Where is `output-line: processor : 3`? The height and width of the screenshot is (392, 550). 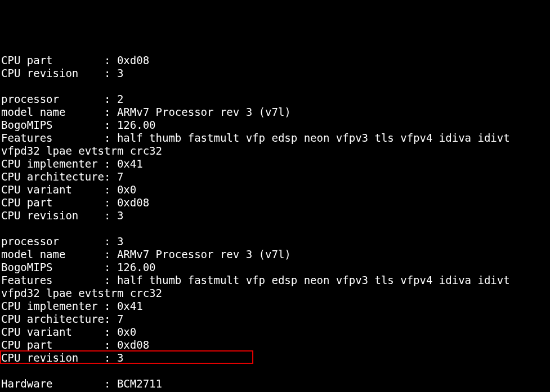 output-line: processor : 3 is located at coordinates (276, 242).